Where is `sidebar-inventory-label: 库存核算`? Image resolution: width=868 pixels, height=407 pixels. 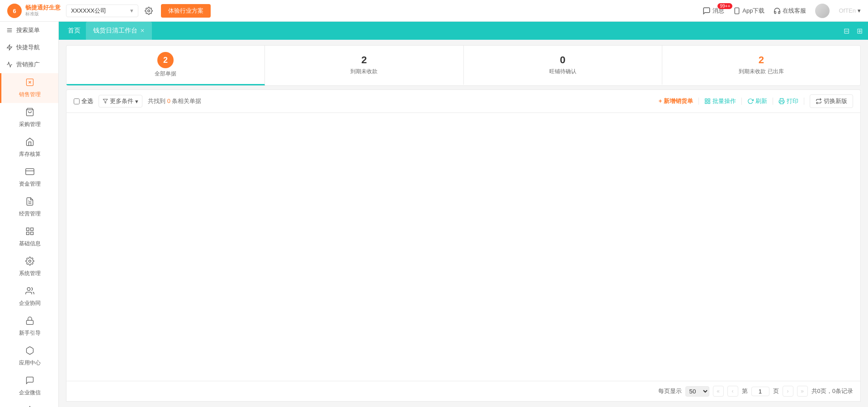 sidebar-inventory-label: 库存核算 is located at coordinates (30, 154).